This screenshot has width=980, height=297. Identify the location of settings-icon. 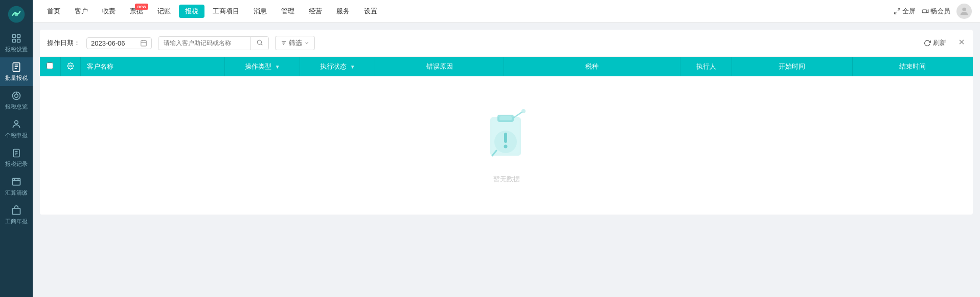
(16, 38).